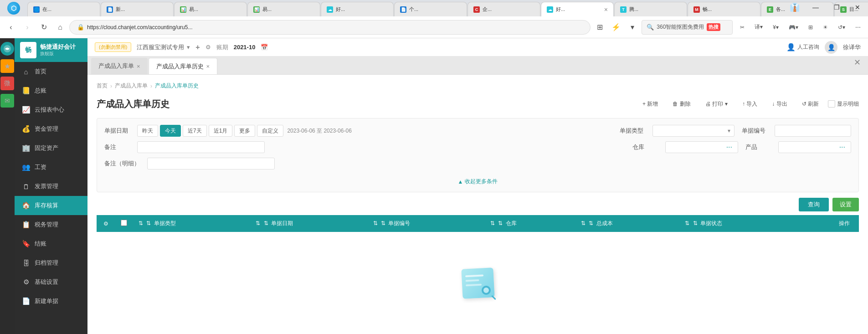  Describe the element at coordinates (51, 301) in the screenshot. I see `sidebar-item-newdoc: 📄 新建单据` at that location.